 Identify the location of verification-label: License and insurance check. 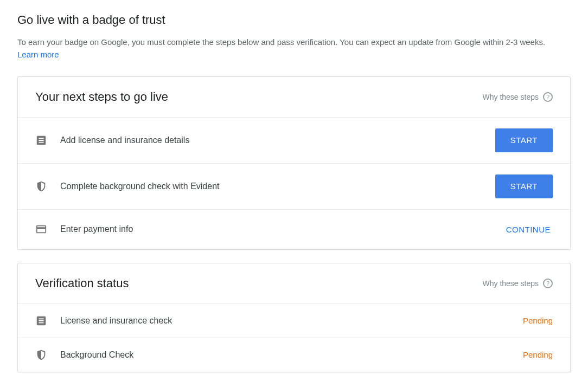
(292, 321).